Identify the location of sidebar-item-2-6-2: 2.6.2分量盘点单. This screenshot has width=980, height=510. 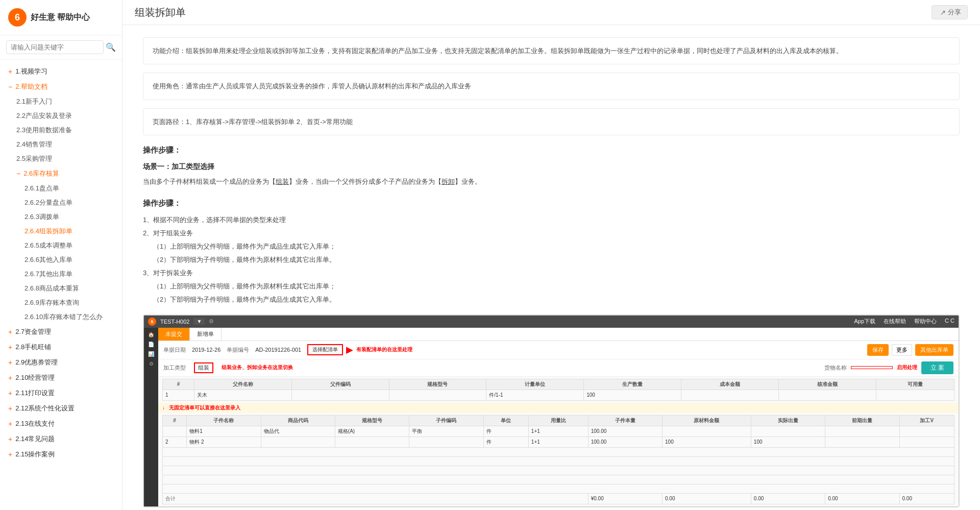
(61, 203).